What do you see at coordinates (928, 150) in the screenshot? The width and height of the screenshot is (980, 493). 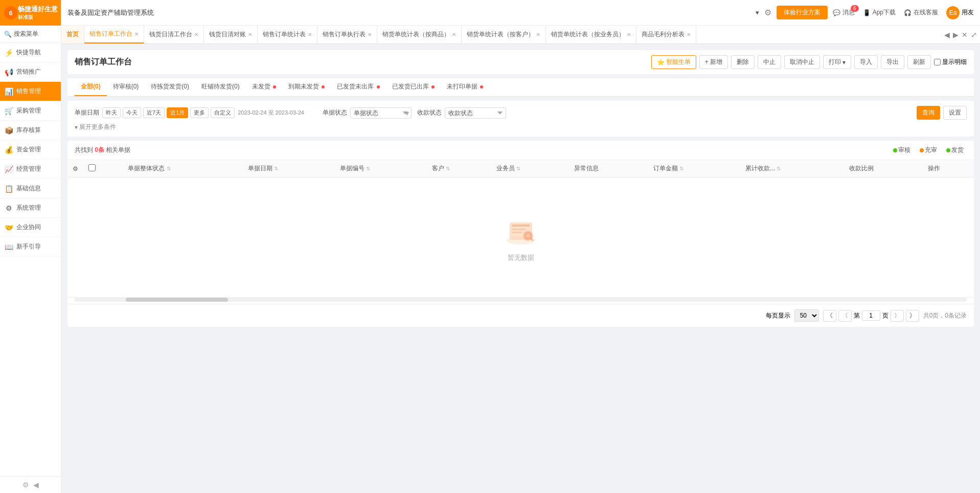 I see `cancel-review-op-button: 充审` at bounding box center [928, 150].